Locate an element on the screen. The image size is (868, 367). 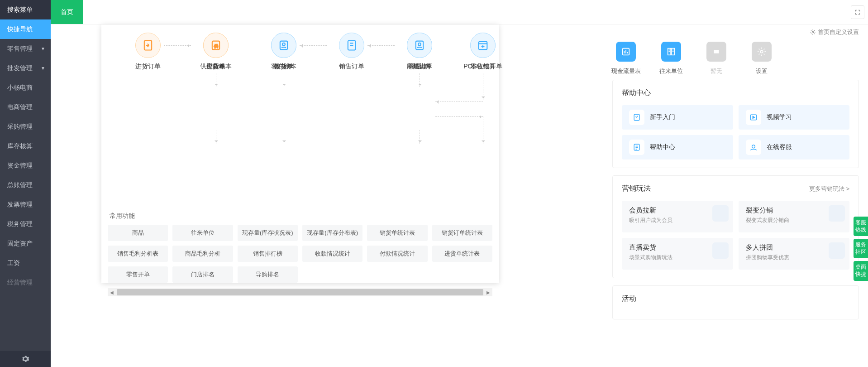
common-function-button: 门店排名 is located at coordinates (203, 275).